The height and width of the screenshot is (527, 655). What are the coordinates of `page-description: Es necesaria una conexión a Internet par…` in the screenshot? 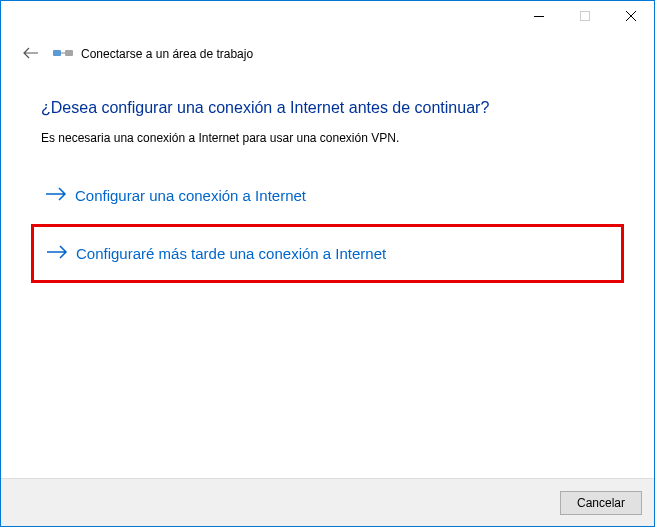 It's located at (328, 138).